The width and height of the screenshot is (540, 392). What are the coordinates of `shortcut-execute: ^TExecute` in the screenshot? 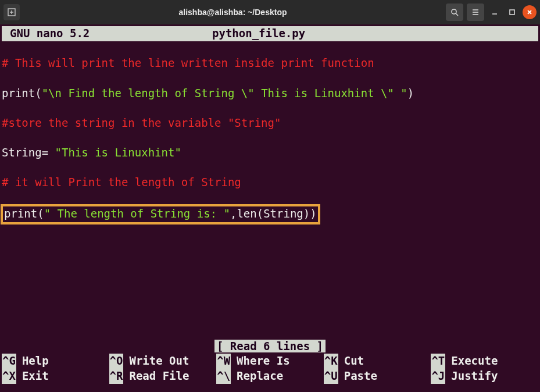 It's located at (485, 361).